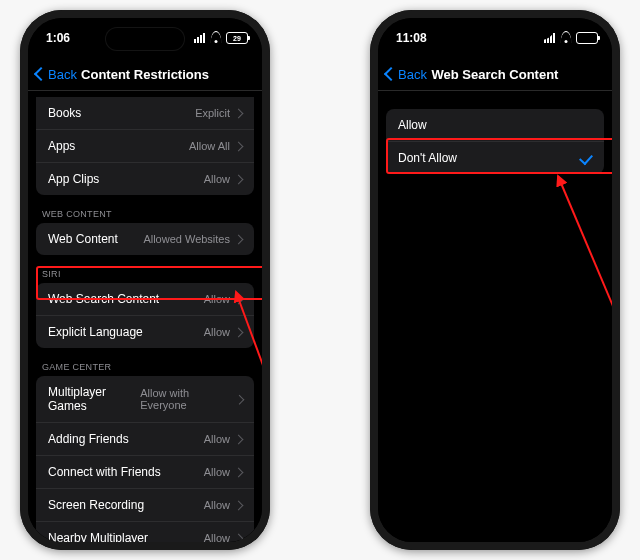  I want to click on row-screen-recording: Screen Recording Allow, so click(145, 504).